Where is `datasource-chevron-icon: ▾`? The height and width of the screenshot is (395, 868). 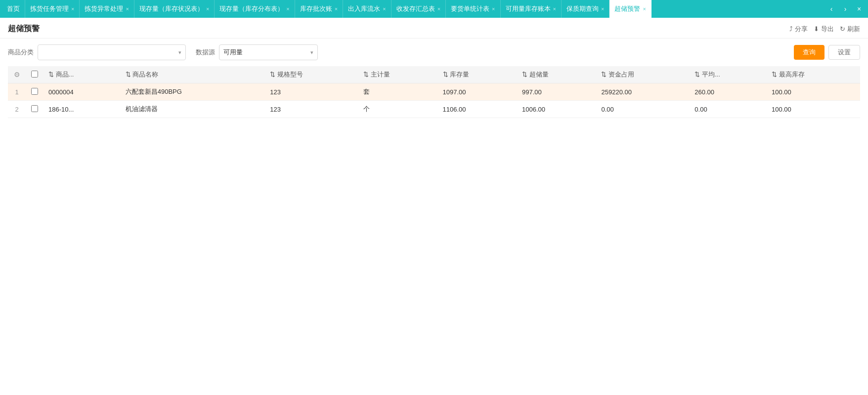
datasource-chevron-icon: ▾ is located at coordinates (312, 52).